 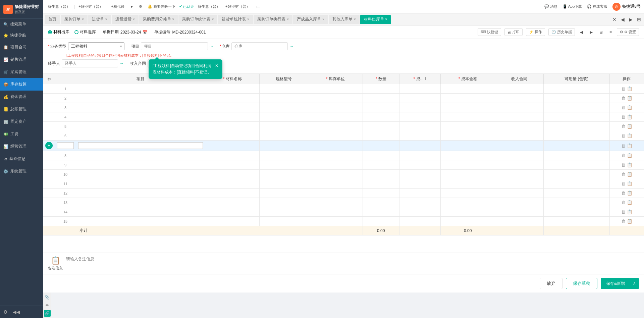 What do you see at coordinates (623, 221) in the screenshot?
I see `row-15-delete-icon: 🗑` at bounding box center [623, 221].